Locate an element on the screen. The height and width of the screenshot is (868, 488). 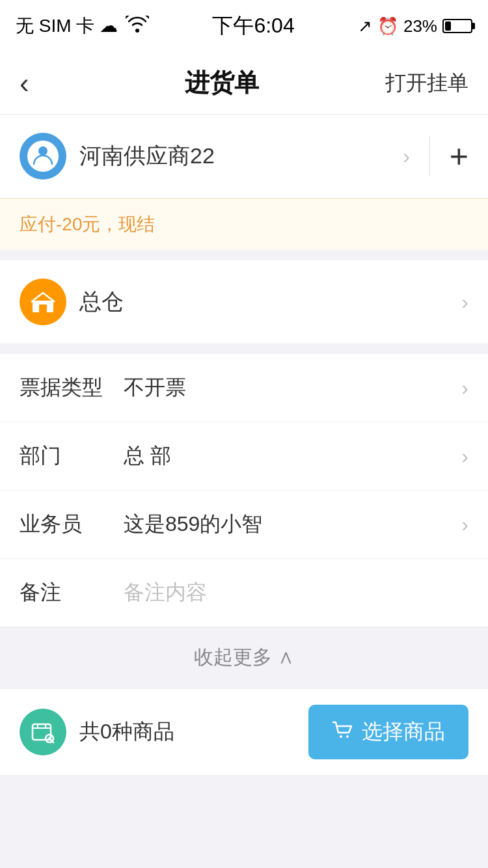
ticket-type-row: 票据类型 不开票 › is located at coordinates (244, 388).